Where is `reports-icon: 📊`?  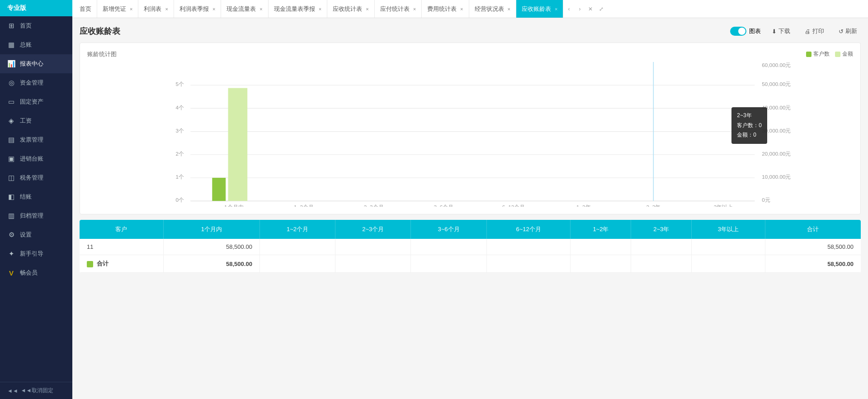 reports-icon: 📊 is located at coordinates (11, 64).